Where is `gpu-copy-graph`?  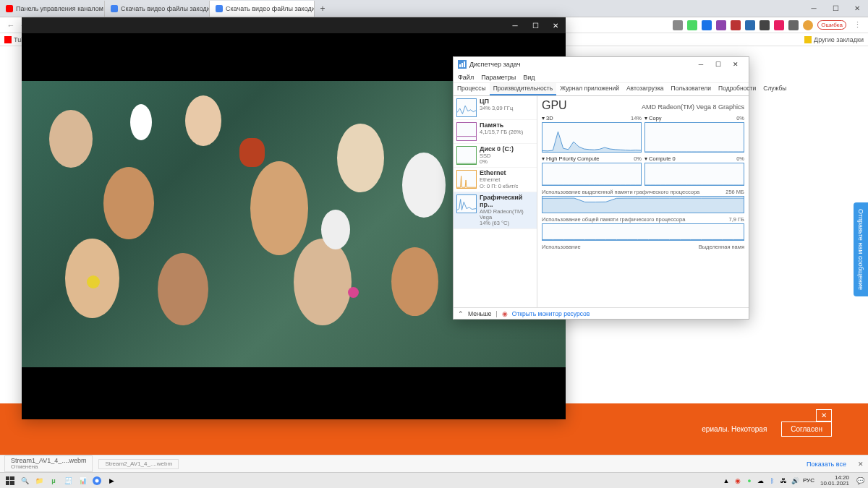 gpu-copy-graph is located at coordinates (694, 137).